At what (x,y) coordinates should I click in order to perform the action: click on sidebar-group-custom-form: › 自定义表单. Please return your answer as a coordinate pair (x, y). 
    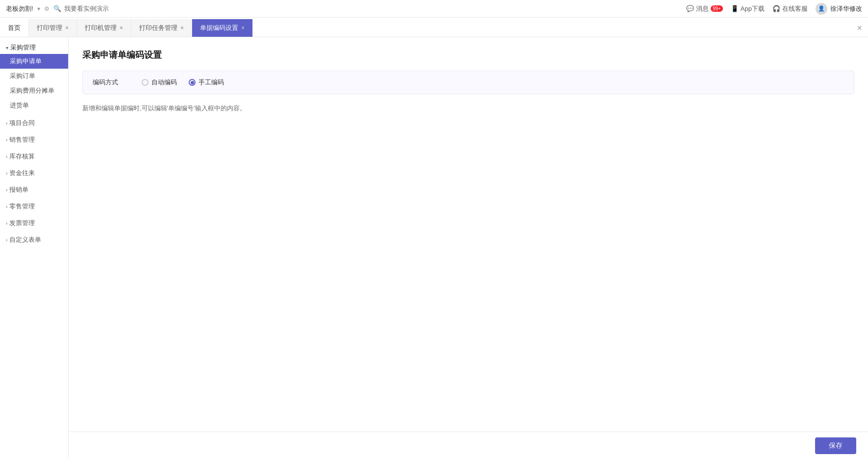
    Looking at the image, I should click on (34, 239).